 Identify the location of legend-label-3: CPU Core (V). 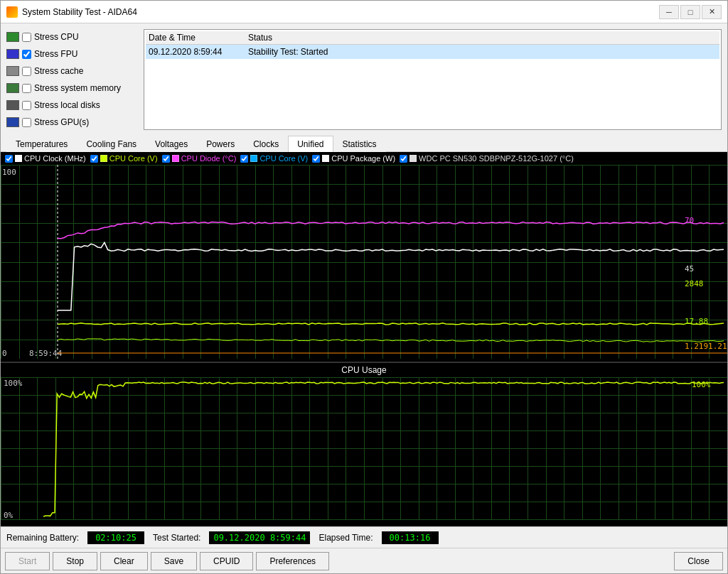
(284, 158).